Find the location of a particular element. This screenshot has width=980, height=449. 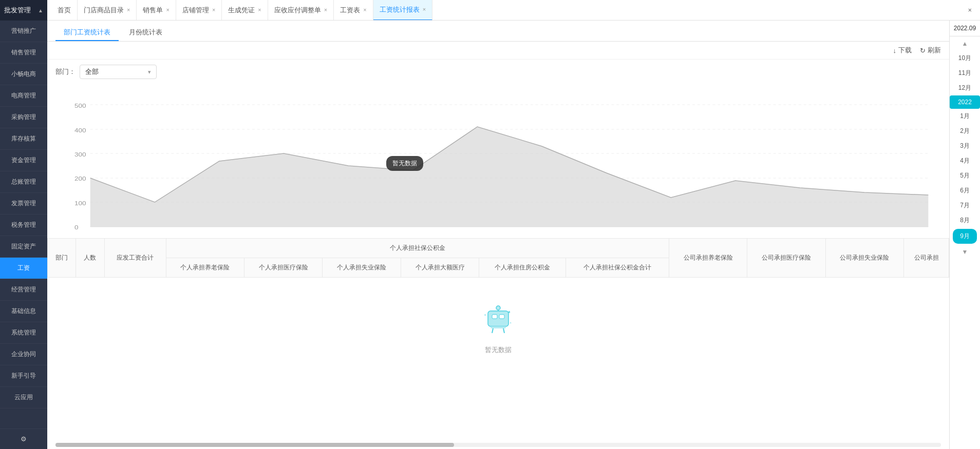

sidebar-item-基础信息: 基础信息 is located at coordinates (24, 311).